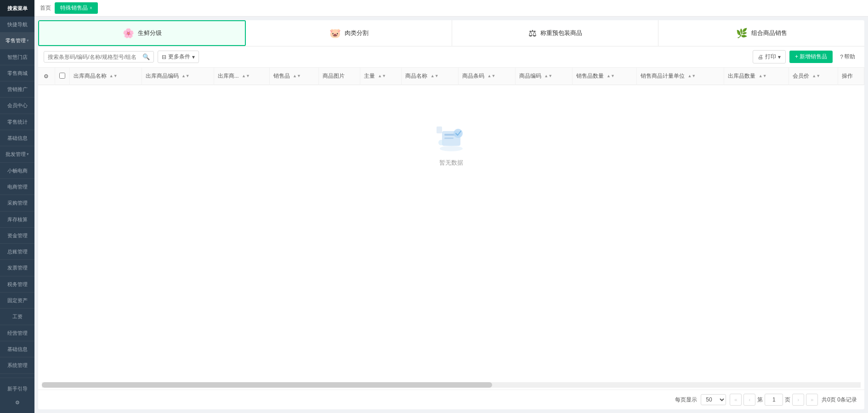 The image size is (868, 413). I want to click on toolbar: 🔍 ⊟ 更多条件 ▾ 🖨 打印 ▾ + 新增销售品 ? 帮助, so click(451, 57).